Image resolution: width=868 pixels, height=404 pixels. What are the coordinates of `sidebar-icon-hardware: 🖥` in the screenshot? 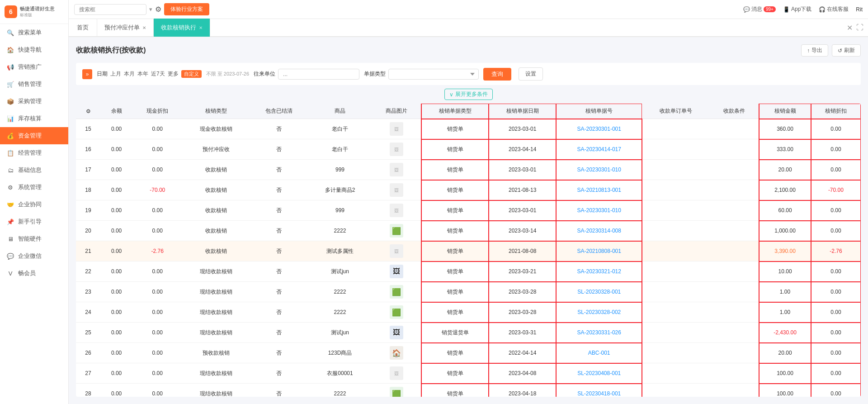 It's located at (10, 239).